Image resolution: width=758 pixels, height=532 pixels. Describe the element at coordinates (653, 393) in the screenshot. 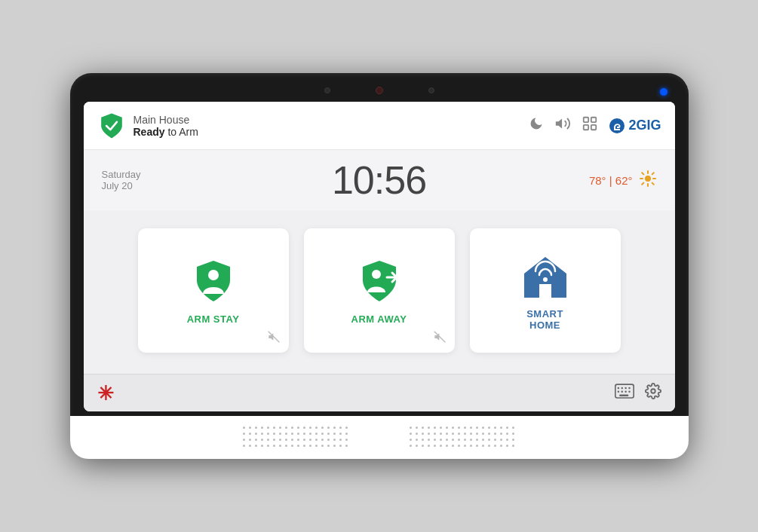

I see `settings-icon` at that location.